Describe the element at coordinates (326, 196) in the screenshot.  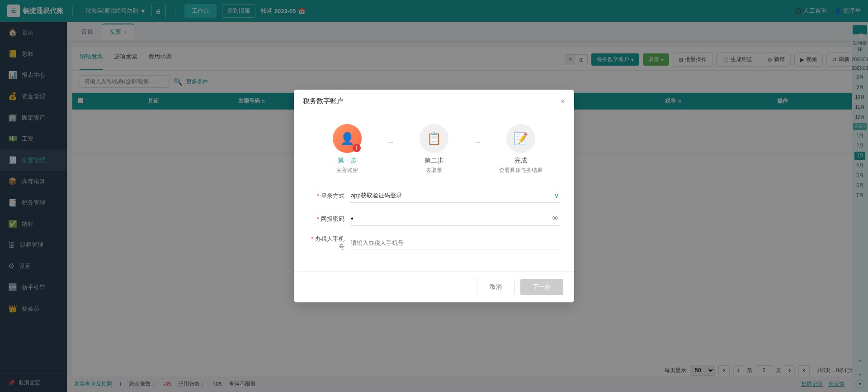
I see `login-method-label: 登录方式` at that location.